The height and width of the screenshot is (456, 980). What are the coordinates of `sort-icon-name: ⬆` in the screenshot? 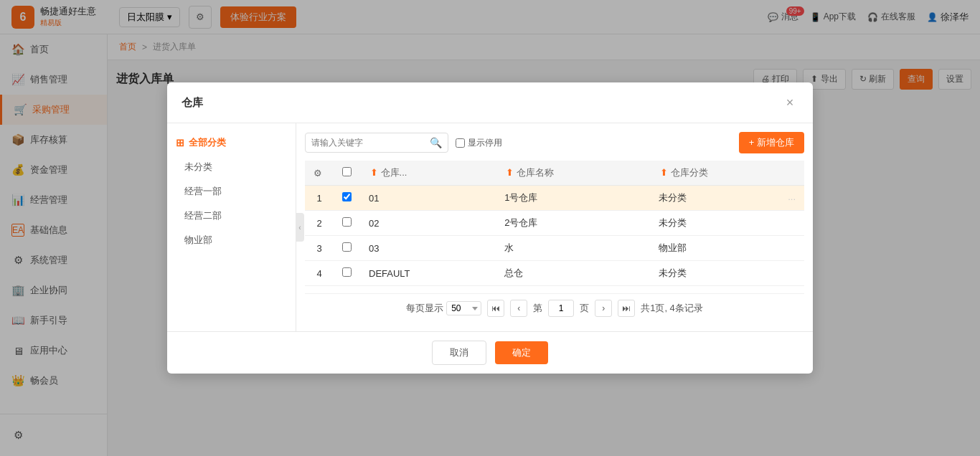 It's located at (509, 172).